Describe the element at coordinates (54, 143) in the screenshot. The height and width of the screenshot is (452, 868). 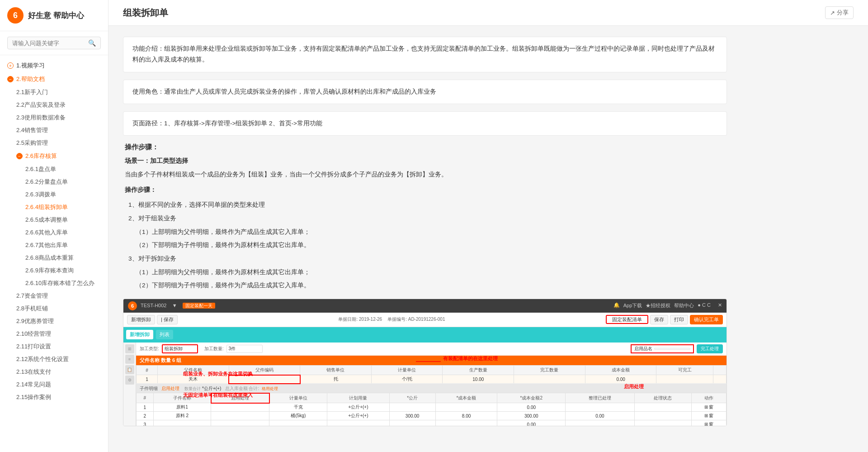
I see `sidebar-item-purchase: 2.5采购管理` at that location.